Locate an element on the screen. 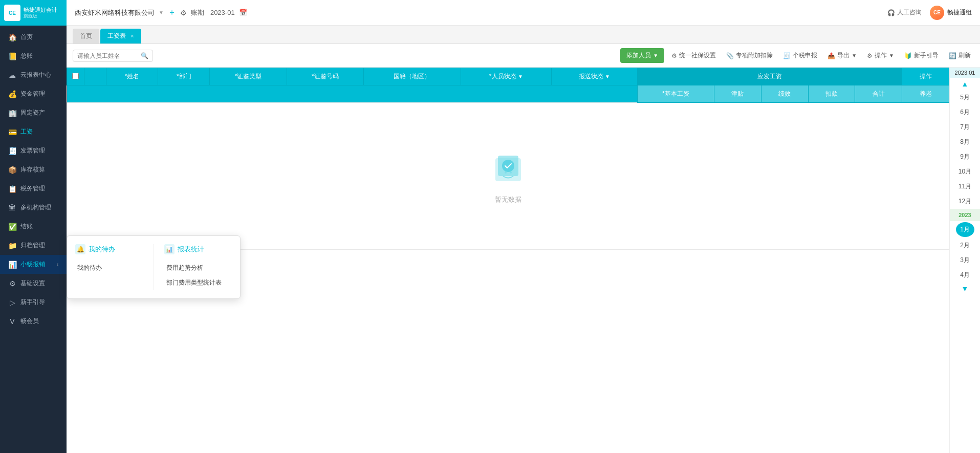  popup-col-report: 📊 报表统计 费用趋势分析 部门费用类型统计表 is located at coordinates (199, 267).